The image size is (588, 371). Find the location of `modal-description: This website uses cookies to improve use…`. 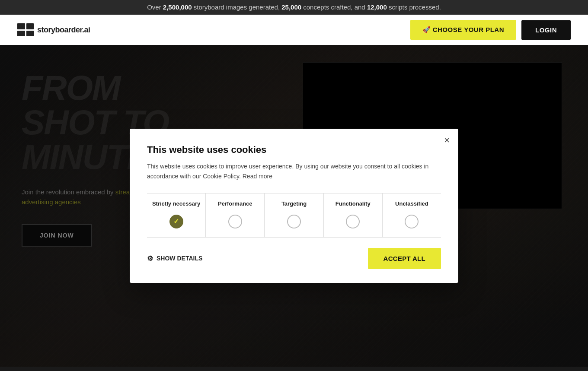

modal-description: This website uses cookies to improve use… is located at coordinates (294, 171).